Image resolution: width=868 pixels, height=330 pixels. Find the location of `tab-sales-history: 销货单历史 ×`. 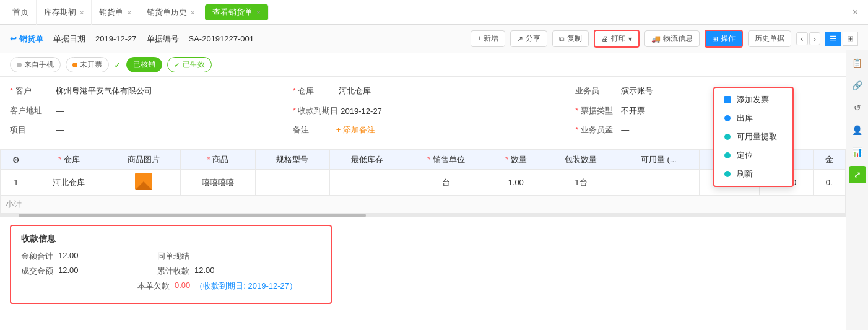

tab-sales-history: 销货单历史 × is located at coordinates (171, 12).